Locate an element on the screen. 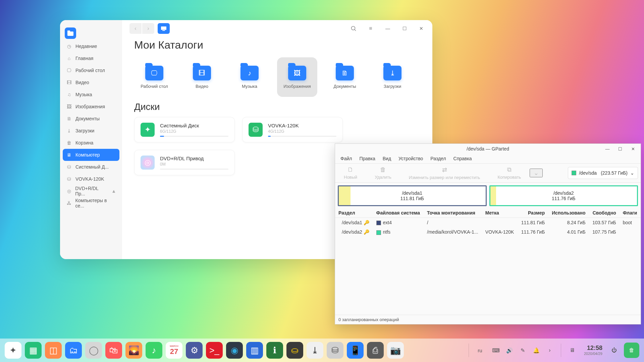 The image size is (644, 362). window-minimize-button: — is located at coordinates (388, 28).